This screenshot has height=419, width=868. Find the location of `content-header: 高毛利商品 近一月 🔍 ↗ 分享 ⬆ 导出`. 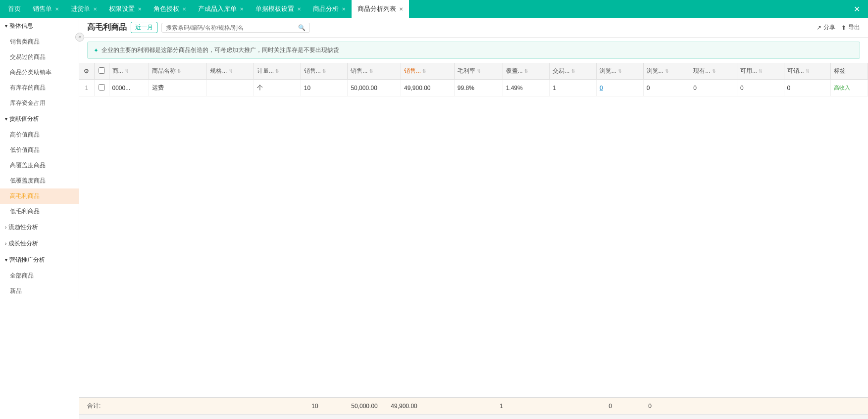

content-header: 高毛利商品 近一月 🔍 ↗ 分享 ⬆ 导出 is located at coordinates (473, 28).